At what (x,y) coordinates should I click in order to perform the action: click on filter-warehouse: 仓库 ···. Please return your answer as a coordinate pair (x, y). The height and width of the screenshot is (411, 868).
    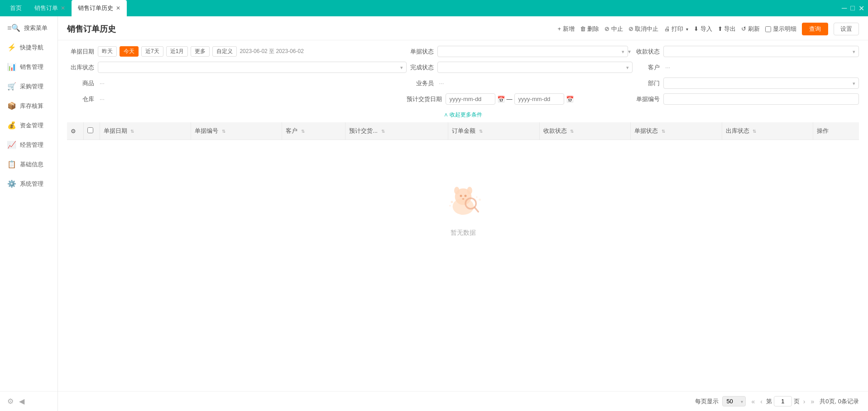
    Looking at the image, I should click on (237, 99).